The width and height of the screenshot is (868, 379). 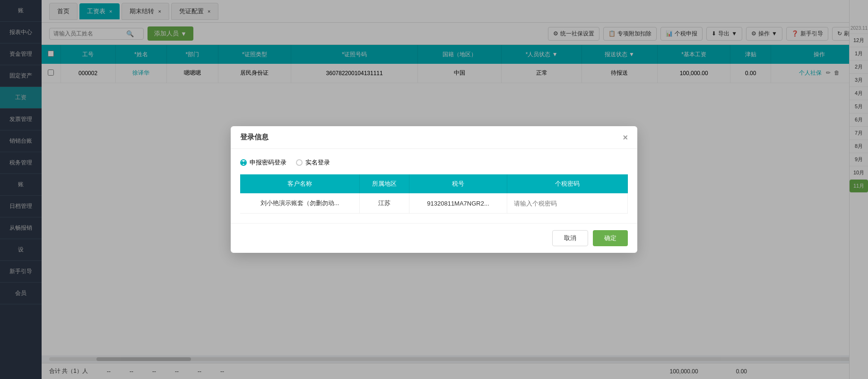 I want to click on radio-realname-circle, so click(x=299, y=163).